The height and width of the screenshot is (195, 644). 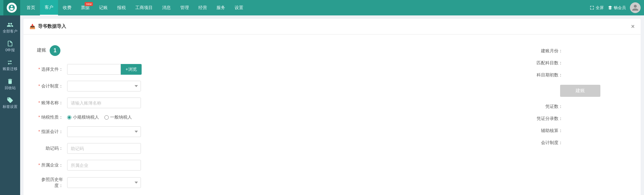 What do you see at coordinates (550, 63) in the screenshot?
I see `right-match-subject-label: 匹配科目数：` at bounding box center [550, 63].